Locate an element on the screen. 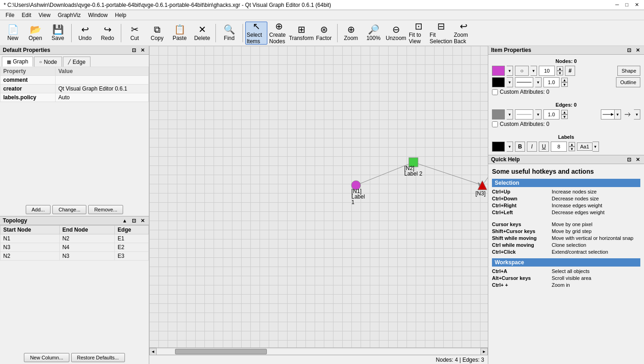 This screenshot has width=644, height=364. item-props-close-btn: ✕ is located at coordinates (638, 51).